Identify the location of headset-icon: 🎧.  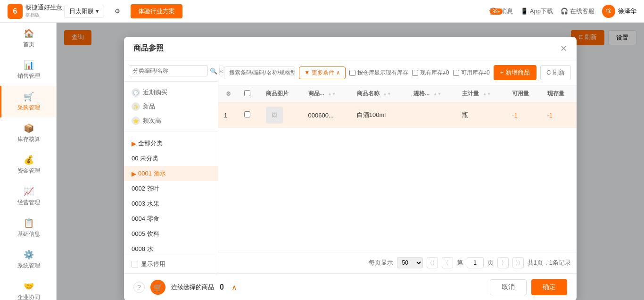
(564, 11).